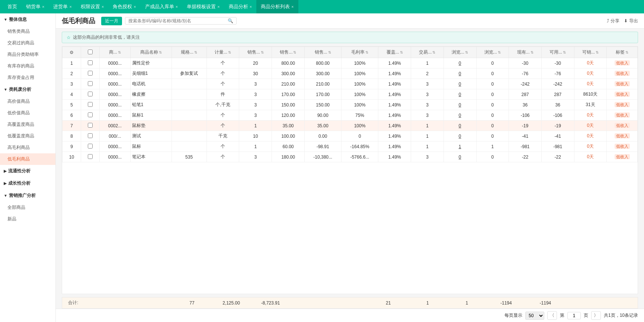 The height and width of the screenshot is (322, 644). Describe the element at coordinates (35, 7) in the screenshot. I see `nav-sales: 销货单 ×` at that location.